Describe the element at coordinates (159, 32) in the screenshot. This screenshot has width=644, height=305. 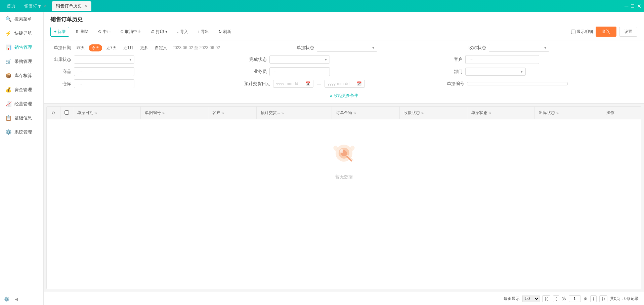
I see `print-button: 🖨 打印 ▾` at that location.